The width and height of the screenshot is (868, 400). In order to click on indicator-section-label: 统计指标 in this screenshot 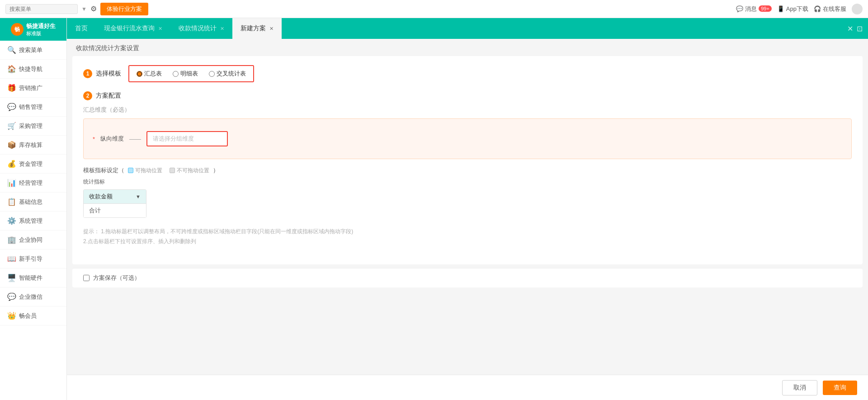, I will do `click(115, 182)`.